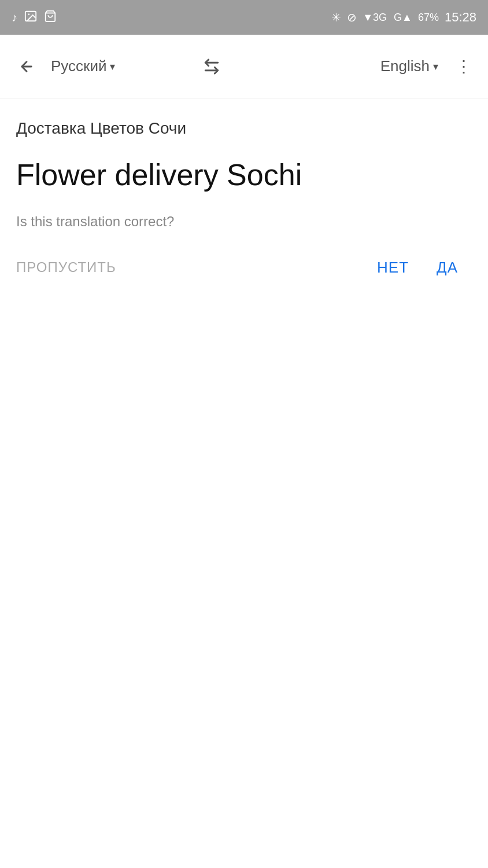 The height and width of the screenshot is (868, 488). What do you see at coordinates (50, 17) in the screenshot?
I see `bag-icon` at bounding box center [50, 17].